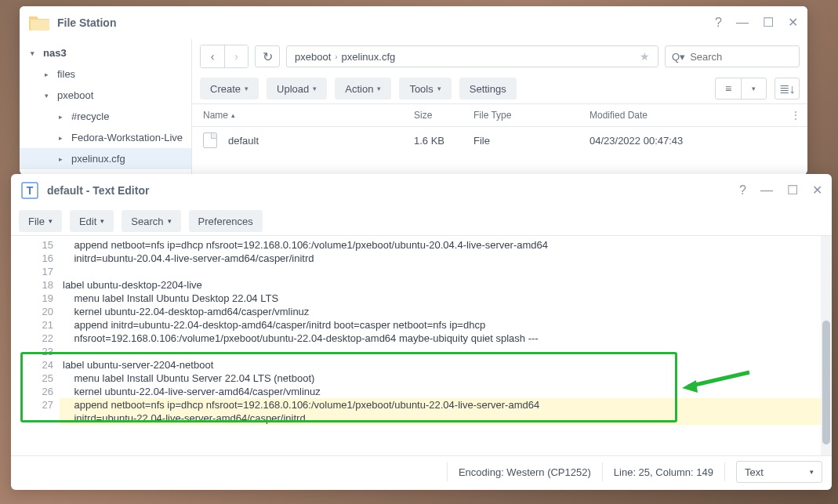  I want to click on text-editor-icon: T, so click(30, 190).